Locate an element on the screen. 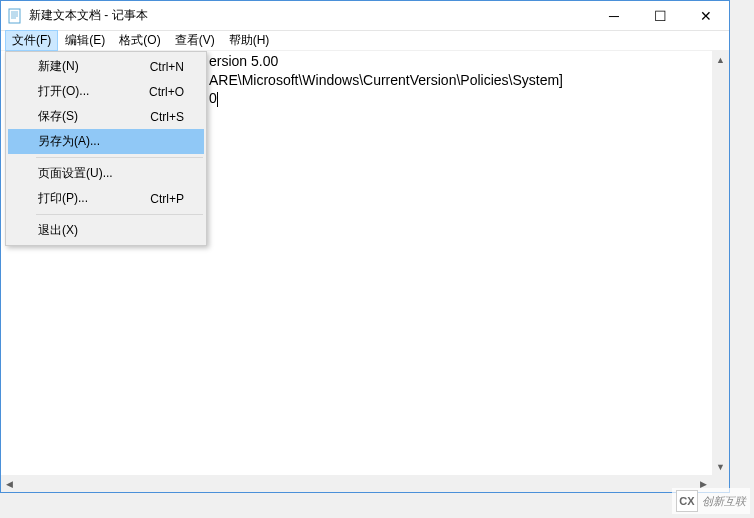 The width and height of the screenshot is (754, 518). menu-file: 文件(F) is located at coordinates (32, 40).